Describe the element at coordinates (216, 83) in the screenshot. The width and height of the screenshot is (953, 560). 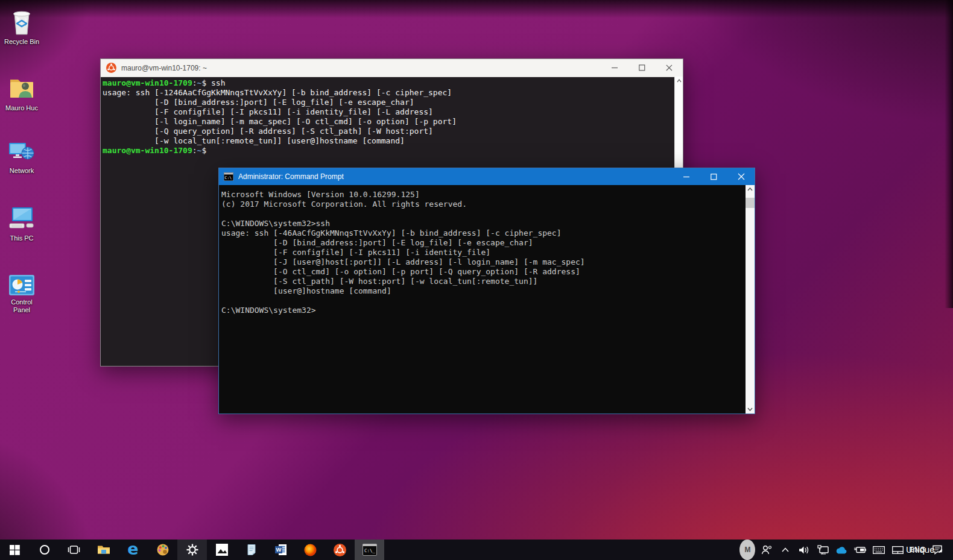
I see `ubuntu-command: ssh` at that location.